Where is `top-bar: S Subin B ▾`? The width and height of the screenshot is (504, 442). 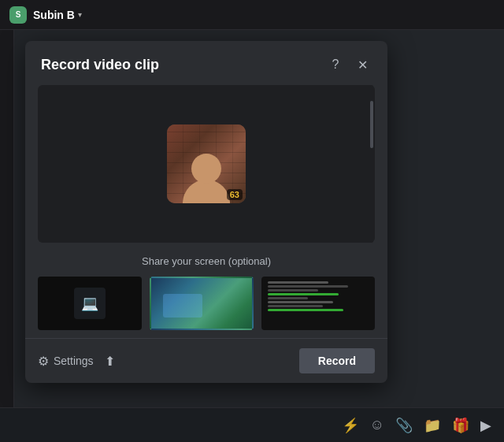 top-bar: S Subin B ▾ is located at coordinates (252, 15).